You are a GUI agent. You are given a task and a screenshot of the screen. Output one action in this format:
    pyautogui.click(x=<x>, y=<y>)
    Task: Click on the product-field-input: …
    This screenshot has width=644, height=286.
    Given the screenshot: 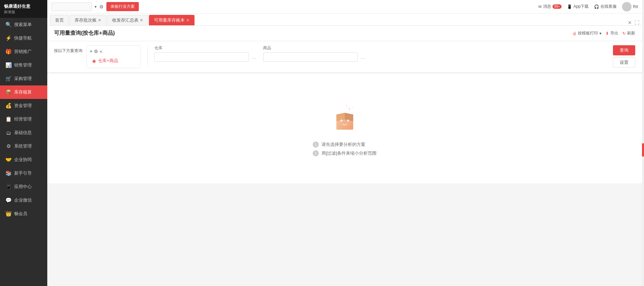 What is the action you would take?
    pyautogui.click(x=315, y=57)
    